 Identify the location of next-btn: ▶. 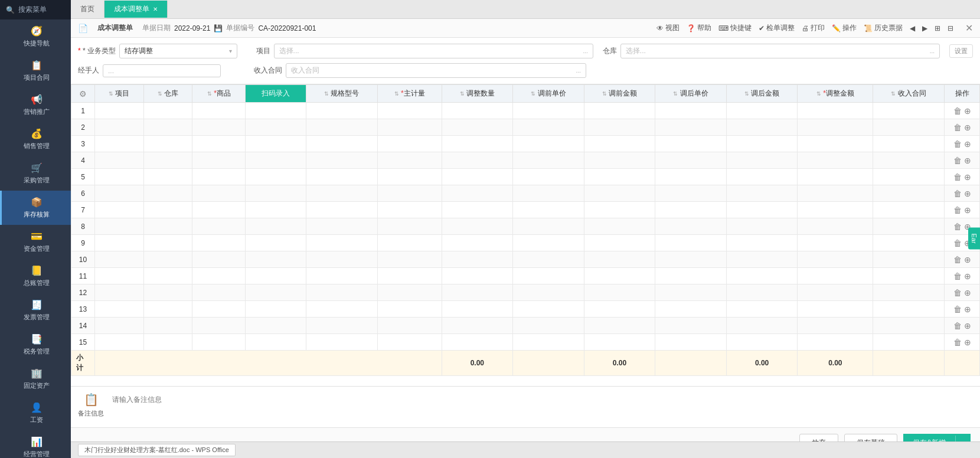
(925, 28).